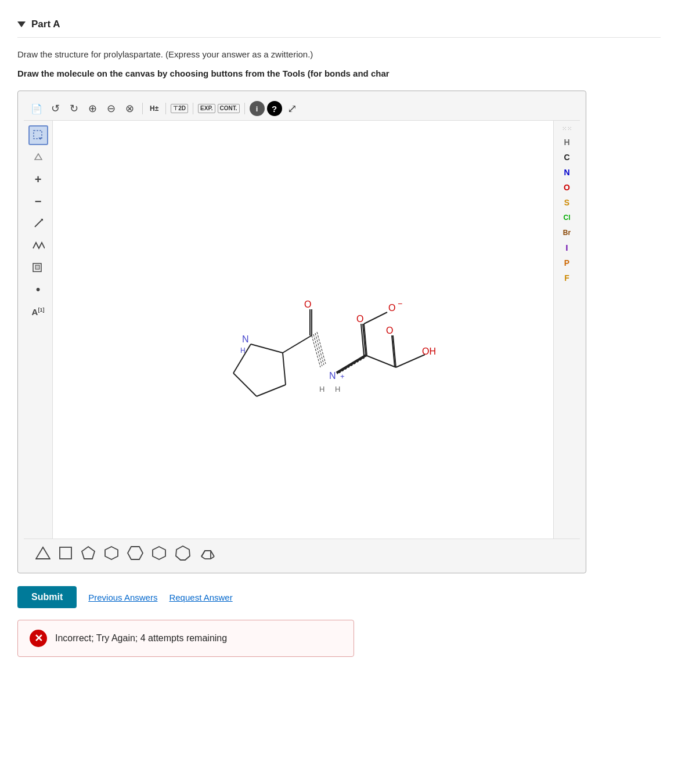 The height and width of the screenshot is (784, 678). What do you see at coordinates (38, 157) in the screenshot?
I see `eraser-tool-button` at bounding box center [38, 157].